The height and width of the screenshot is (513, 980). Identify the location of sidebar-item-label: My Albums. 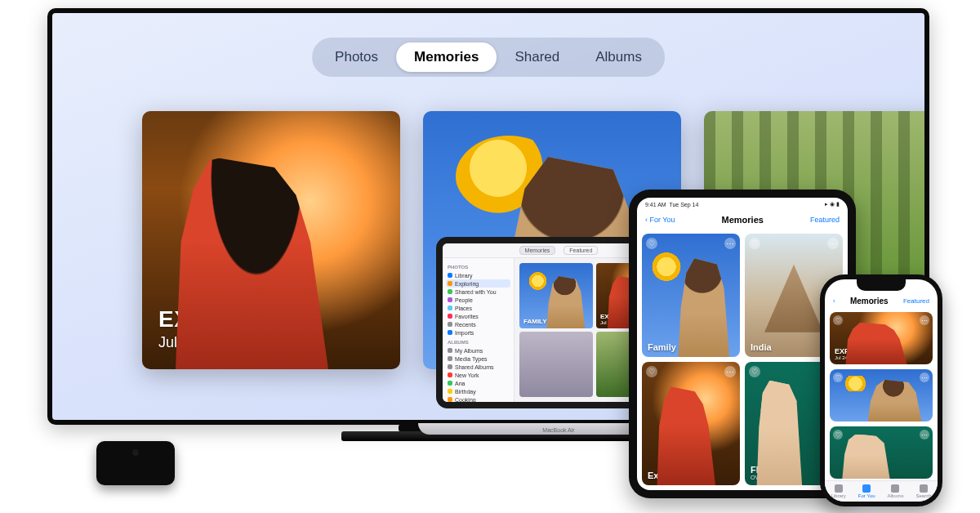
(469, 351).